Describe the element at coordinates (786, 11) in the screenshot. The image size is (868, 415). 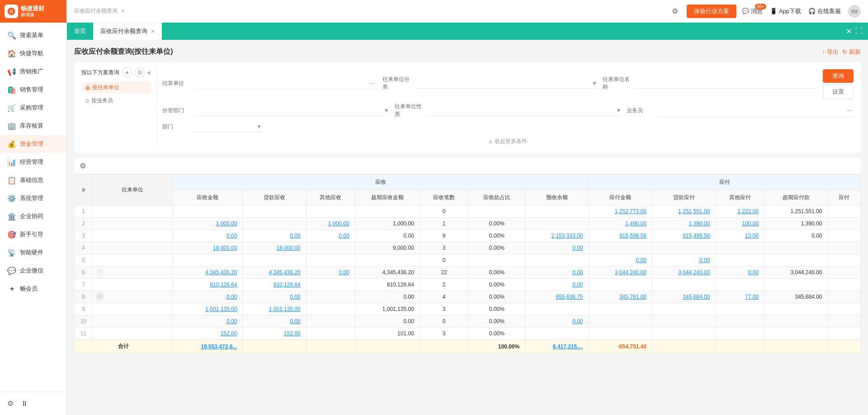
I see `app-download-action: 📱 App下载` at that location.